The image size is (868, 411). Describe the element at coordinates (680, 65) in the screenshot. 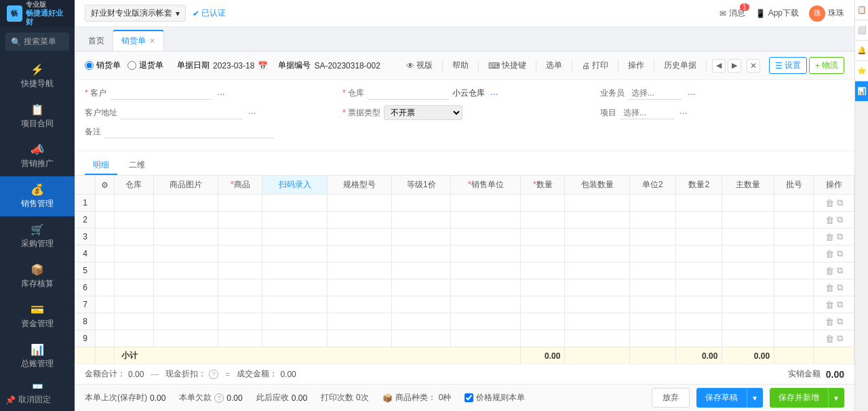

I see `action-lishidanju: 历史单据` at that location.